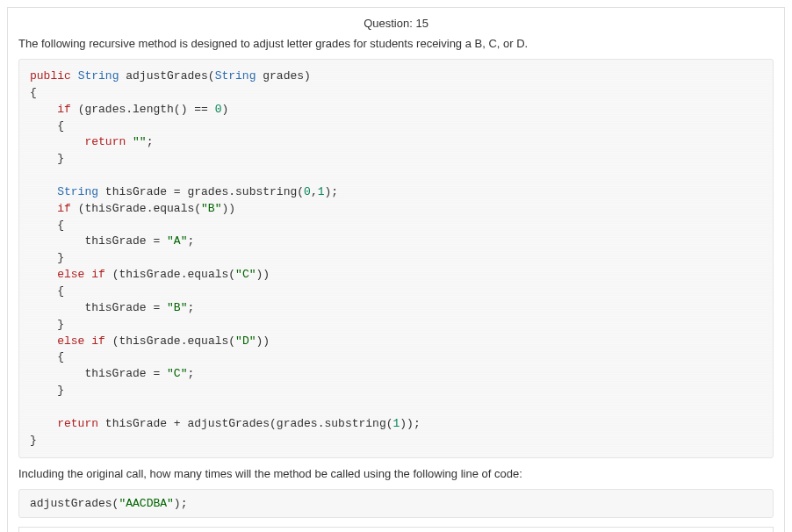  I want to click on number-literal: 0, so click(307, 191).